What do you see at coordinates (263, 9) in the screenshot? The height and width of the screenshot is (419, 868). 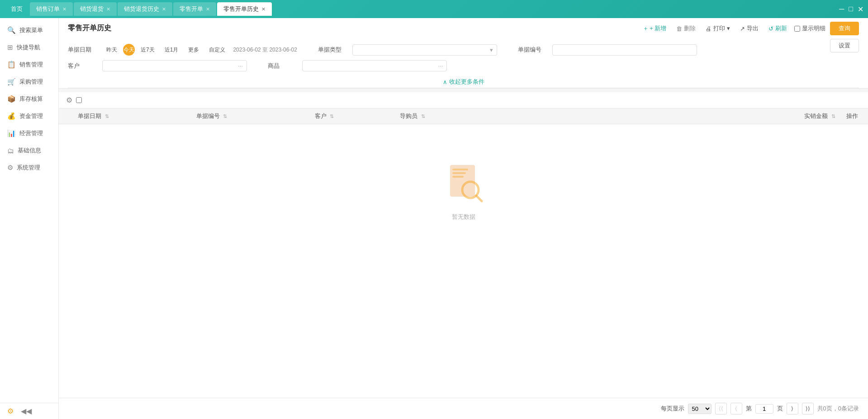 I see `tab-retail-open-history-close: ✕` at bounding box center [263, 9].